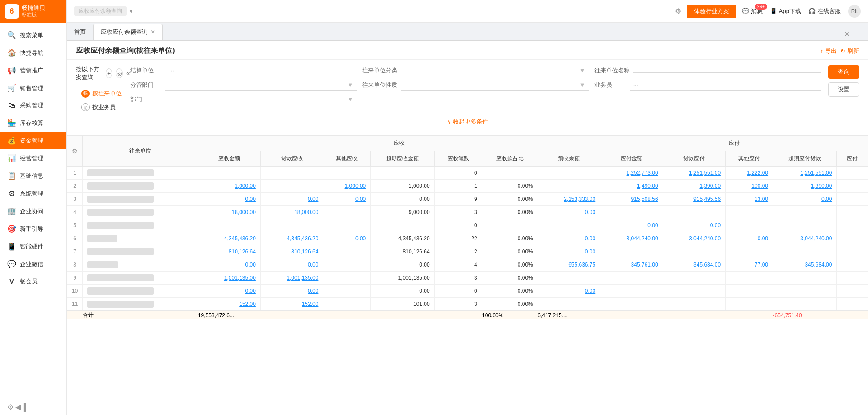 This screenshot has height=415, width=868. What do you see at coordinates (725, 85) in the screenshot?
I see `salesperson-input: ···` at bounding box center [725, 85].